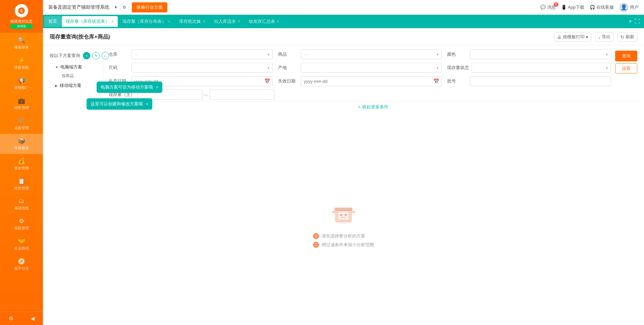 The height and width of the screenshot is (325, 644). Describe the element at coordinates (316, 245) in the screenshot. I see `tip-2-number: 2` at that location.